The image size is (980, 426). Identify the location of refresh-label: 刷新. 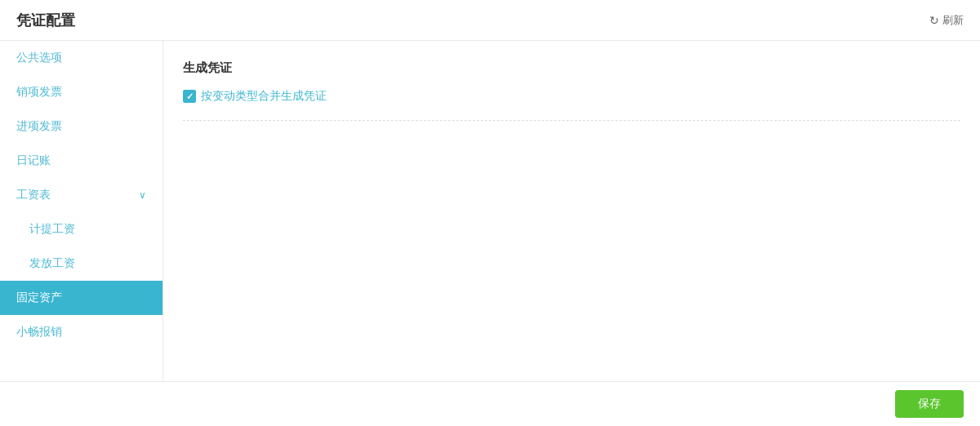
(953, 20).